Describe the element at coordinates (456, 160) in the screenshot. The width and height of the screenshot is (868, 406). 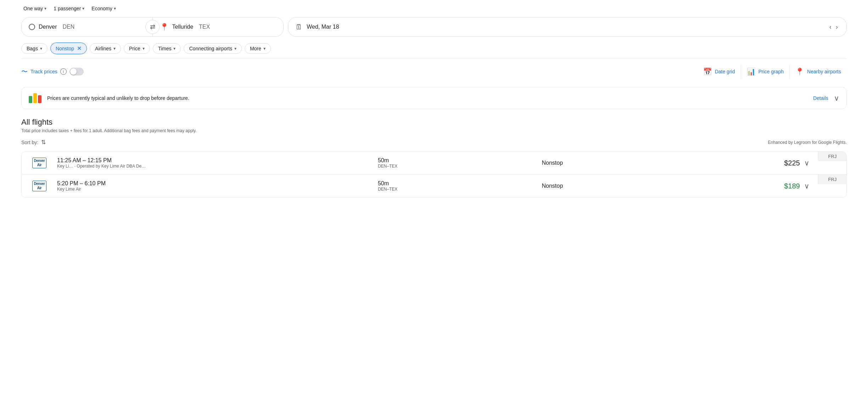
I see `duration-text-0: 50m` at that location.